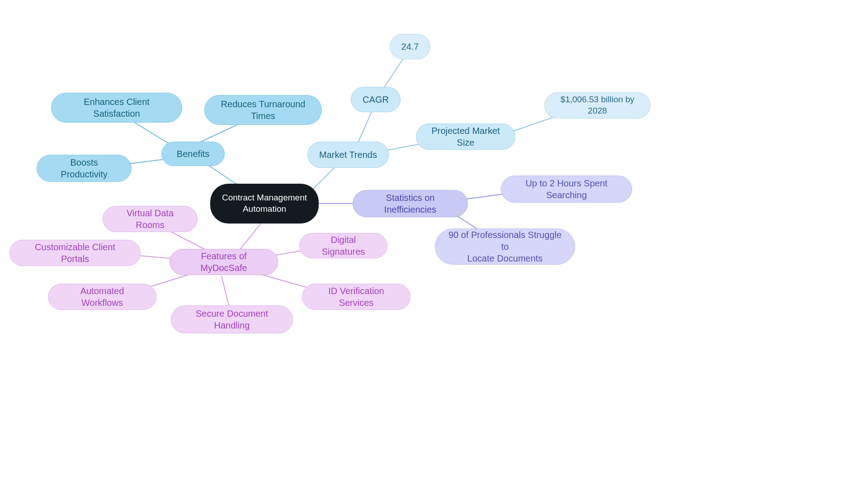  I want to click on node-feature-sigs: Digital Signatures, so click(344, 246).